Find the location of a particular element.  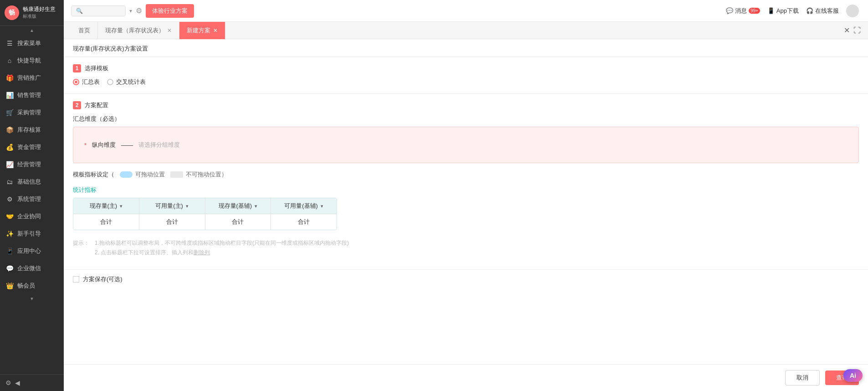

sidebar-item-basic-info: 🗂 基础信息 is located at coordinates (32, 182).